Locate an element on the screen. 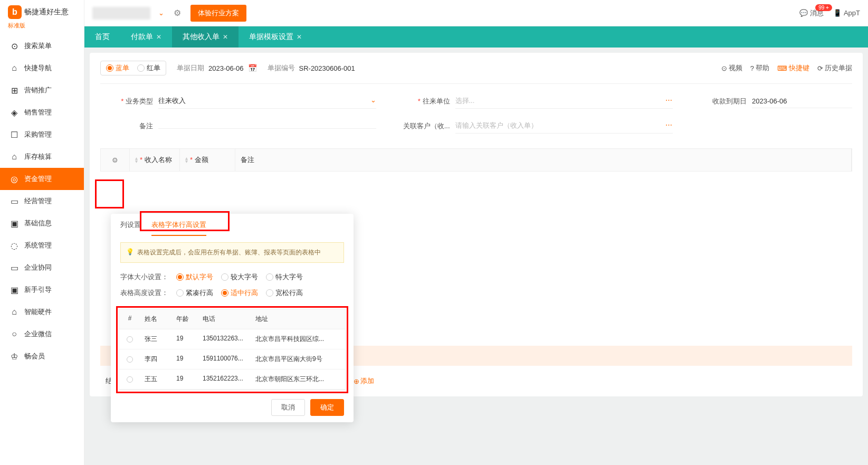  font-xlarge: 特大字号 is located at coordinates (284, 277).